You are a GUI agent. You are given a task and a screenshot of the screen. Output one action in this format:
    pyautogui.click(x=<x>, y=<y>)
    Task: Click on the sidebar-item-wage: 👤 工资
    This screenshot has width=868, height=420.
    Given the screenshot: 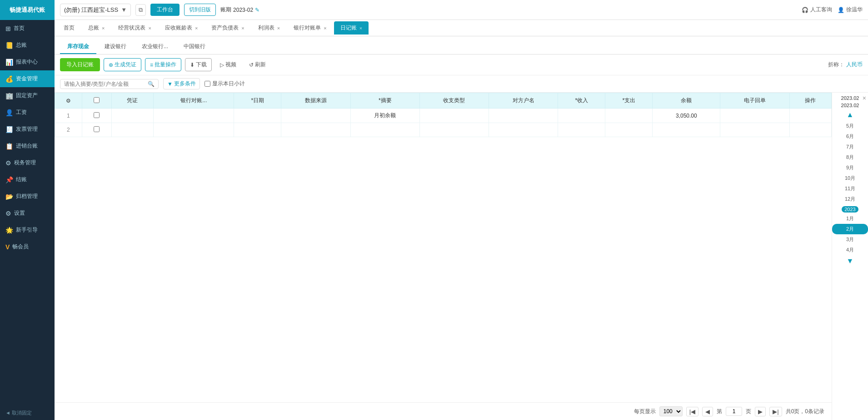 What is the action you would take?
    pyautogui.click(x=27, y=113)
    